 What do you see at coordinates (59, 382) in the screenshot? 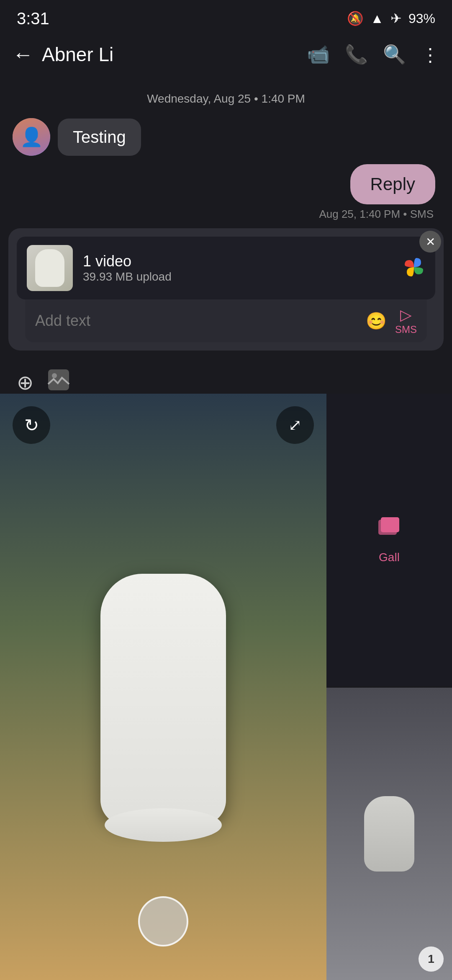
I see `gallery-button` at bounding box center [59, 382].